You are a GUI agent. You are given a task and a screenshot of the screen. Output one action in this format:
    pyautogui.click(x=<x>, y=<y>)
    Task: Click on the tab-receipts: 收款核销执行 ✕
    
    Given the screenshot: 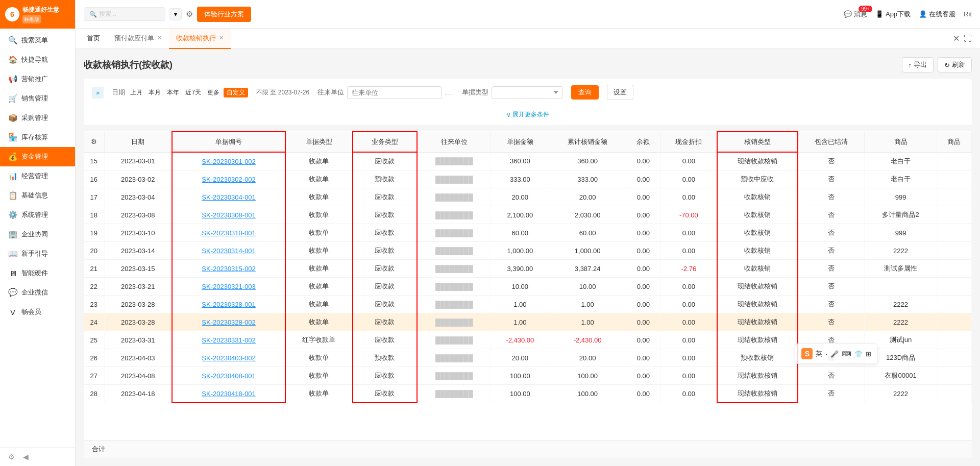 What is the action you would take?
    pyautogui.click(x=200, y=39)
    